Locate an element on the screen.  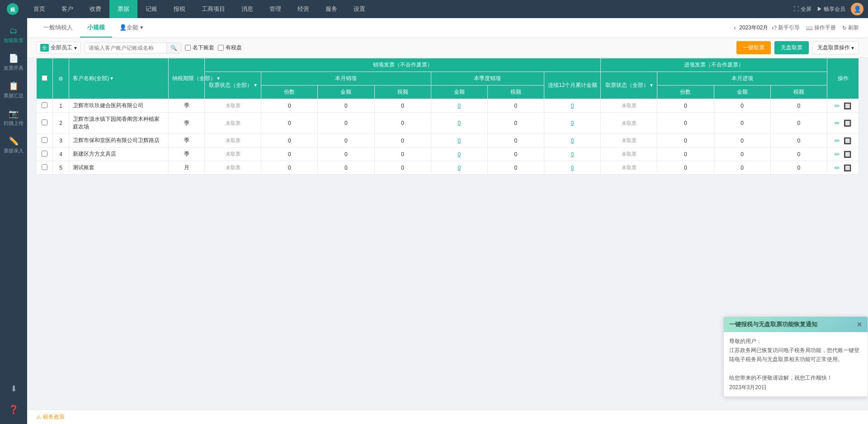
nav-settings: 设置 is located at coordinates (359, 9).